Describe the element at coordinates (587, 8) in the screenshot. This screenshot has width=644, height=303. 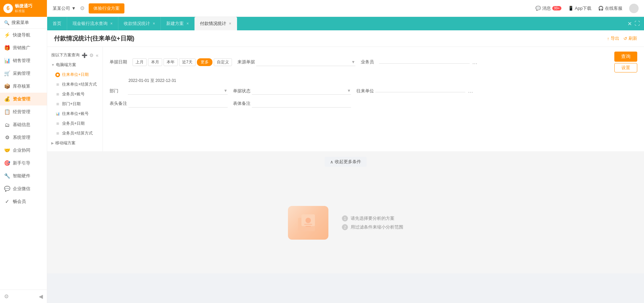
I see `topbar-right: 💬 消息 99+ 📱 App下载 🎧 在线客服` at that location.